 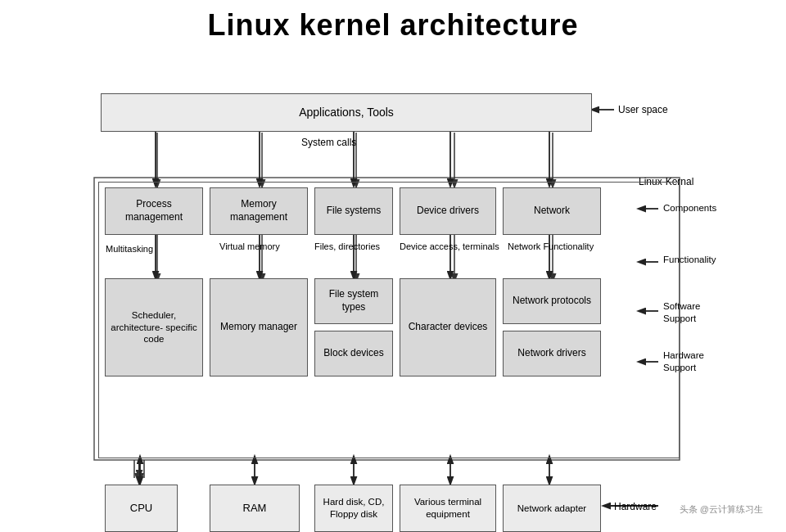 I want to click on watermark: 头条 @云计算练习生, so click(x=721, y=509).